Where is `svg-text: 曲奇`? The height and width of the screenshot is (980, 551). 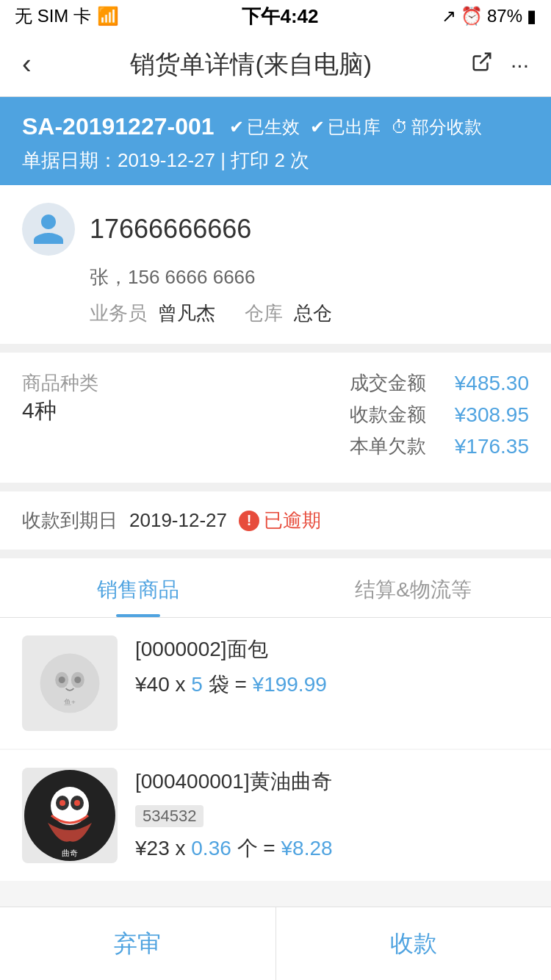
svg-text: 曲奇 is located at coordinates (70, 853).